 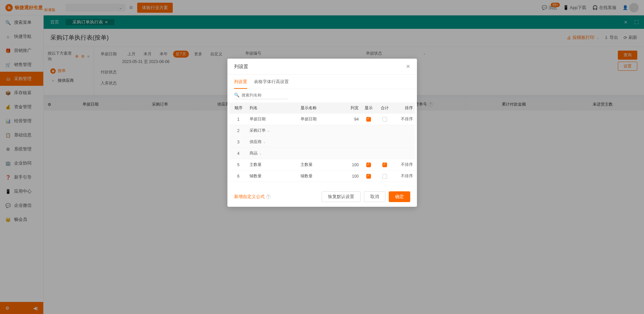 What do you see at coordinates (267, 95) in the screenshot?
I see `column-search-input` at bounding box center [267, 95].